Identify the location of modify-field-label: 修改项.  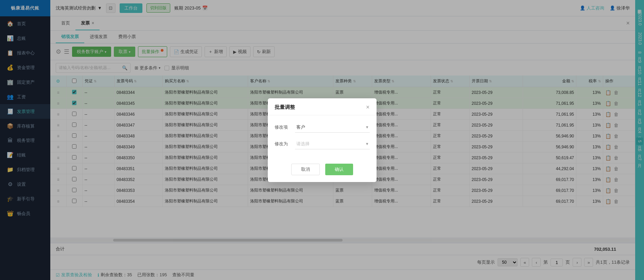
(283, 127).